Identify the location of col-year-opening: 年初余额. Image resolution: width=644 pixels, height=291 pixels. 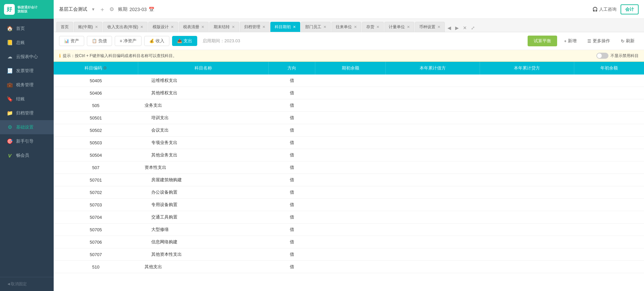
(609, 68).